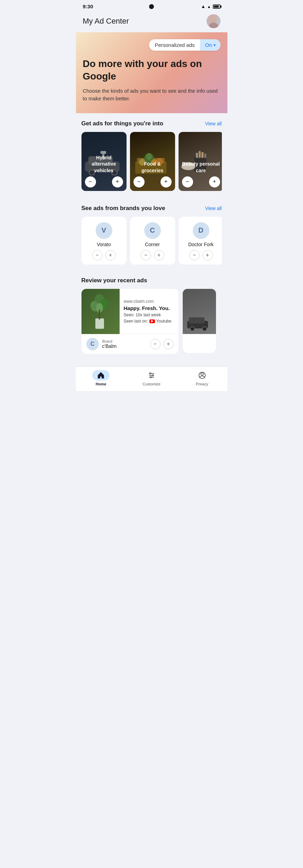 The width and height of the screenshot is (303, 868). What do you see at coordinates (201, 231) in the screenshot?
I see `doctorfork-avatar: D` at bounding box center [201, 231].